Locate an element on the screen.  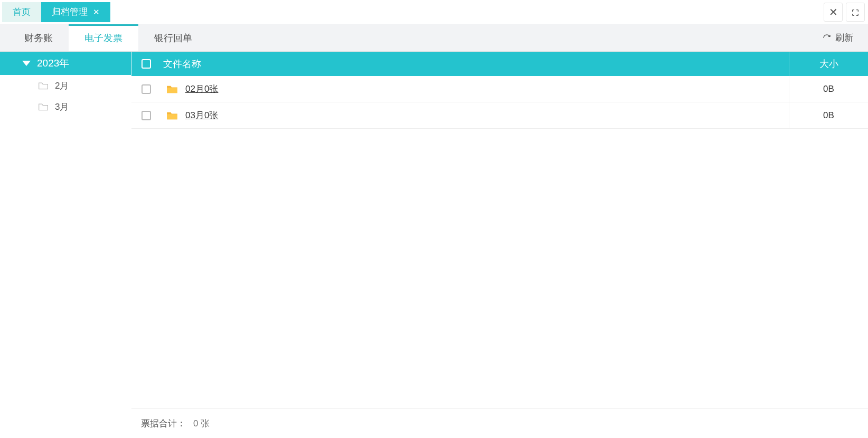
tree-month-item: 2月 is located at coordinates (65, 85).